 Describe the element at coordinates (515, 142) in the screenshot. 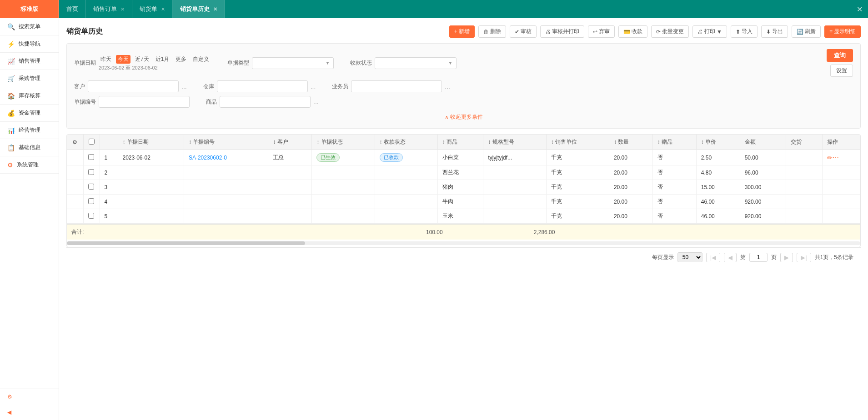

I see `col-spec: ↕ 规格型号` at that location.